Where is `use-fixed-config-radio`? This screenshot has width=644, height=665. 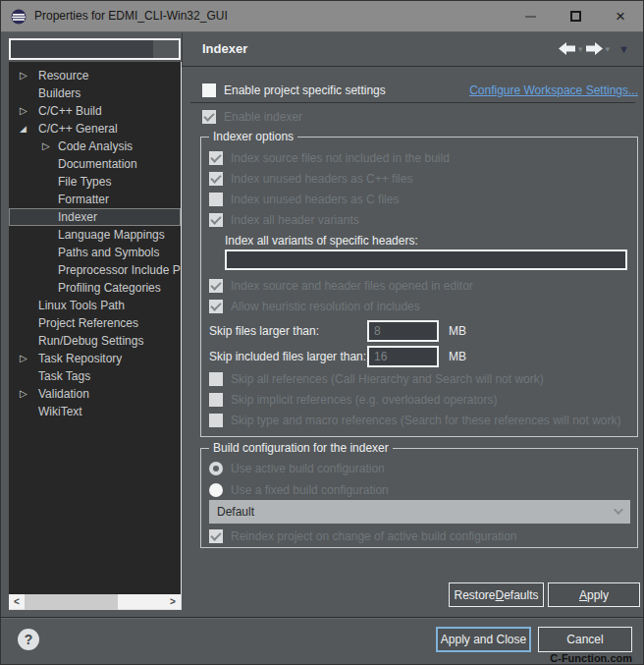
use-fixed-config-radio is located at coordinates (216, 490).